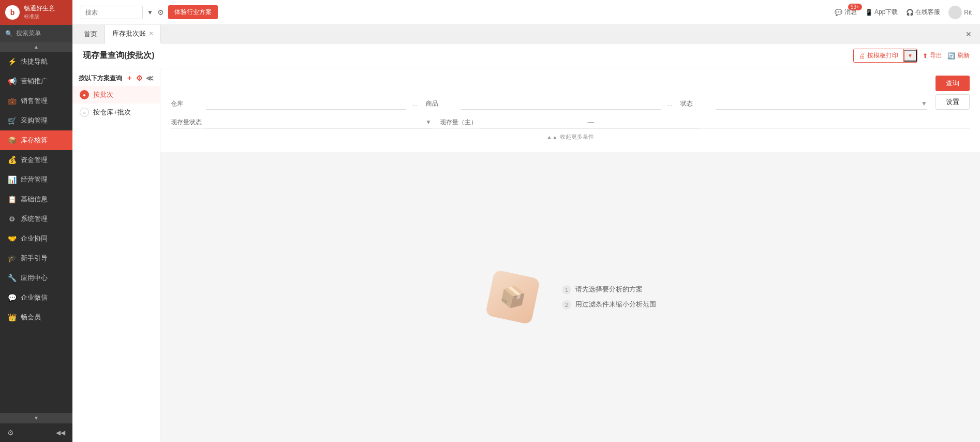  Describe the element at coordinates (39, 17) in the screenshot. I see `app-version: 标准版` at that location.